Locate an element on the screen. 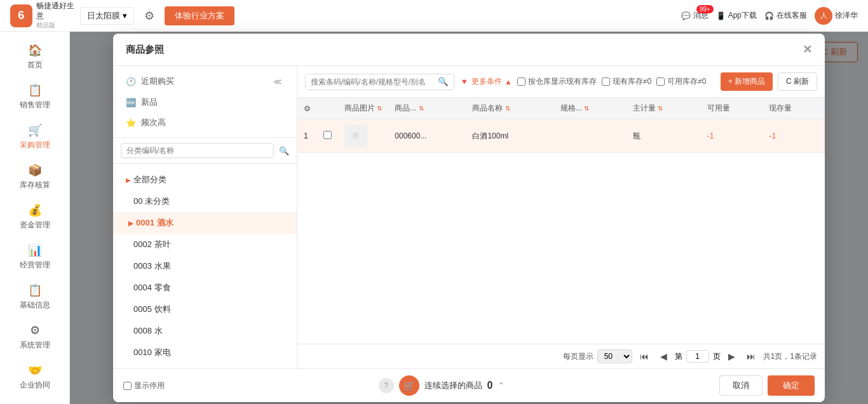 Image resolution: width=868 pixels, height=404 pixels. help-icon: ? is located at coordinates (386, 386).